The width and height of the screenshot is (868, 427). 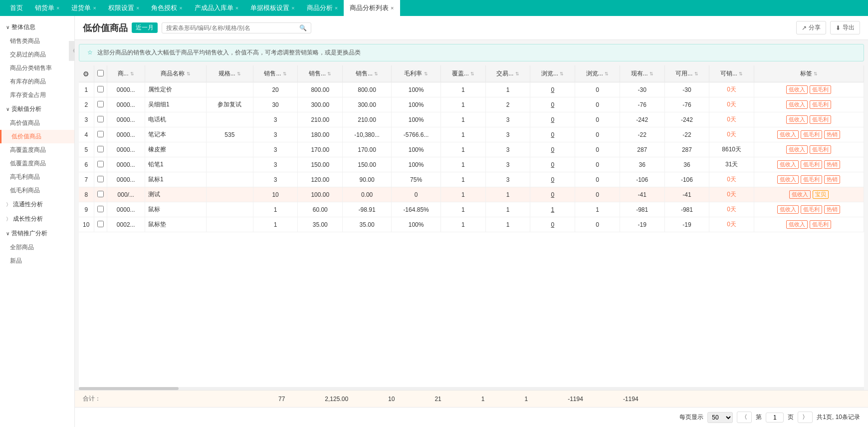 I want to click on sidebar-section-marketing: ∨ 营销推广分析, so click(x=37, y=234).